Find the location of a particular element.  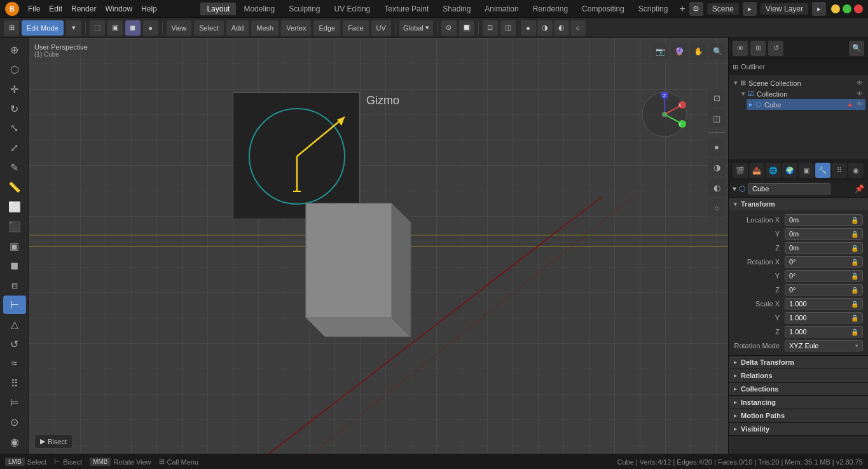

edge-menu: Edge is located at coordinates (327, 28).